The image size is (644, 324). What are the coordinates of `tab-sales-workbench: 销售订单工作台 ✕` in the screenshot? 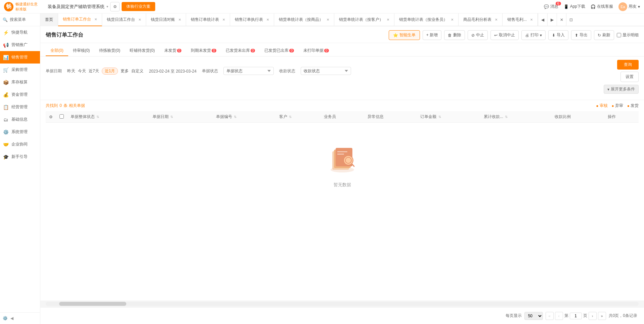 It's located at (80, 20).